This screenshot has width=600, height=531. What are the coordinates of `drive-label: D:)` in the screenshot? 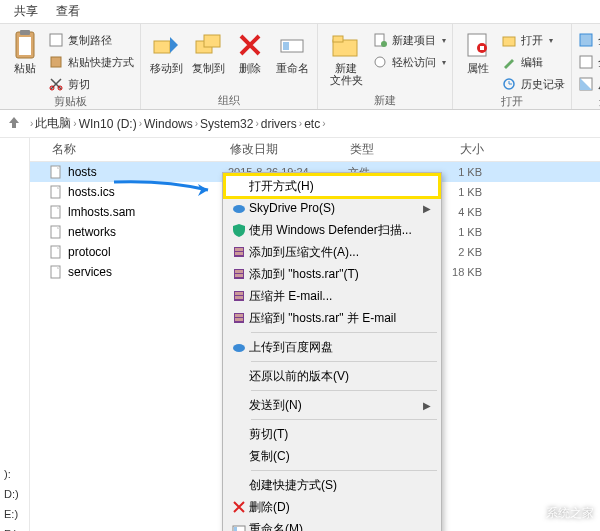 It's located at (12, 494).